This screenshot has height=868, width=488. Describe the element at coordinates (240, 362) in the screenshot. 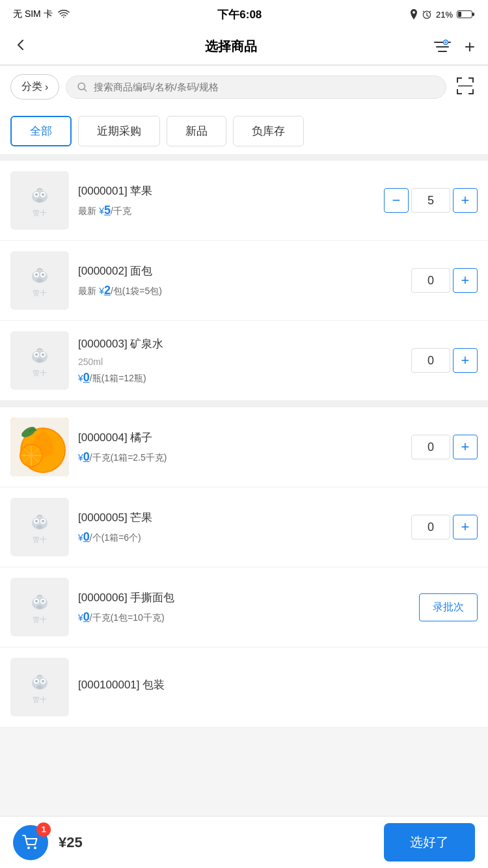

I see `product-spec: 250ml` at that location.